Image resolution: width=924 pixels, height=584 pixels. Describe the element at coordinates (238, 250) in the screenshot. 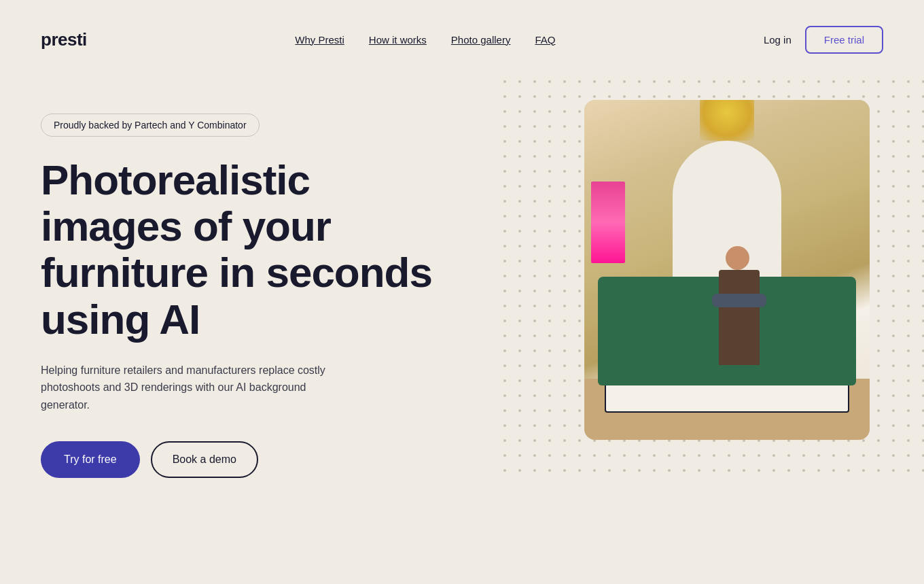

I see `hero-title: Photorealistic images of your furniture …` at that location.